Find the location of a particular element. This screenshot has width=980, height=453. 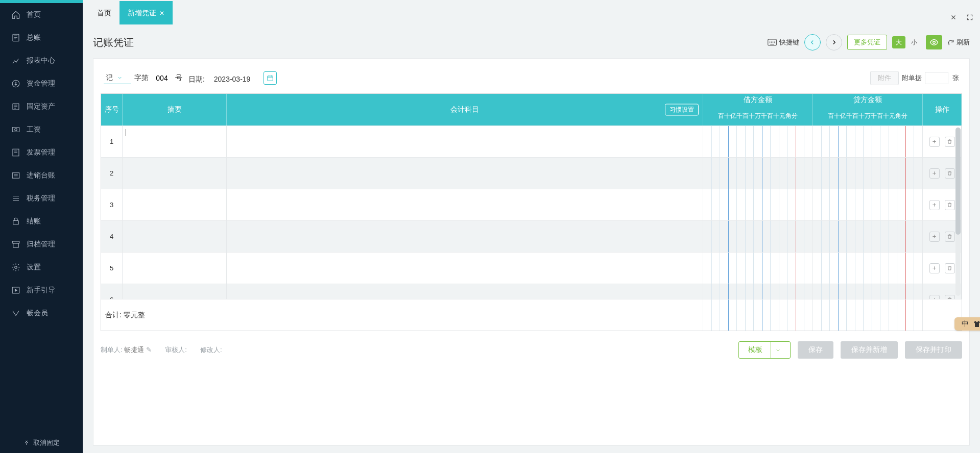

preview-button is located at coordinates (934, 42).